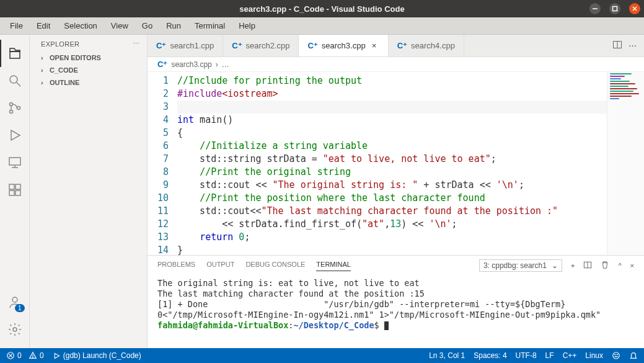 This screenshot has height=363, width=644. What do you see at coordinates (88, 83) in the screenshot?
I see `sidebar-section-outline: ›OUTLINE` at bounding box center [88, 83].